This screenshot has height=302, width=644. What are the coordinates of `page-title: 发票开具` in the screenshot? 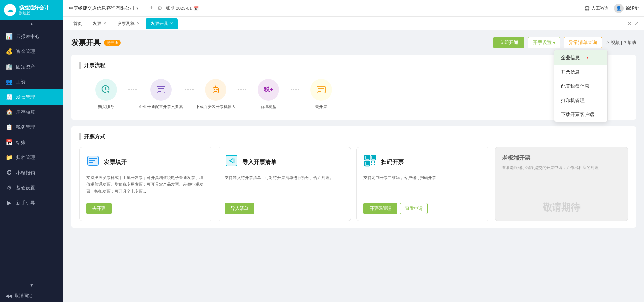 It's located at (86, 43).